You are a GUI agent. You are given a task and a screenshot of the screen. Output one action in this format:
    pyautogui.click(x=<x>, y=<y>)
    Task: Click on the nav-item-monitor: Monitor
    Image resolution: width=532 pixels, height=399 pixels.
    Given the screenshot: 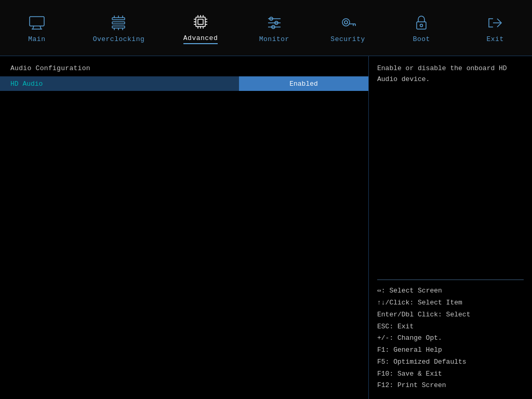 What is the action you would take?
    pyautogui.click(x=274, y=28)
    